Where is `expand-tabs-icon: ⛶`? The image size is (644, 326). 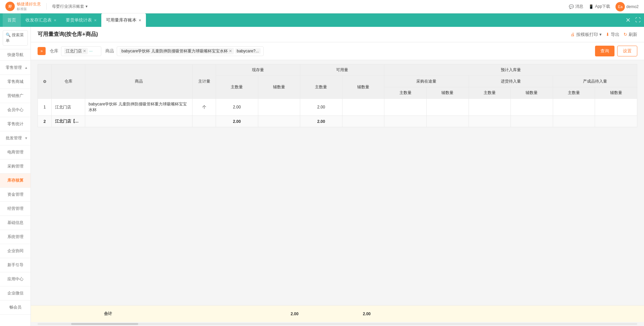
expand-tabs-icon: ⛶ is located at coordinates (638, 20).